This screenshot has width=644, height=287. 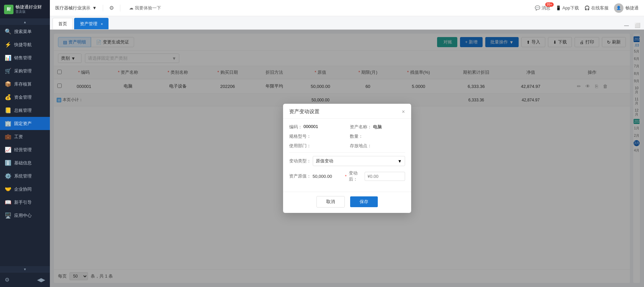 What do you see at coordinates (25, 44) in the screenshot?
I see `sidebar-item-1: ⚡快捷导航` at bounding box center [25, 44].